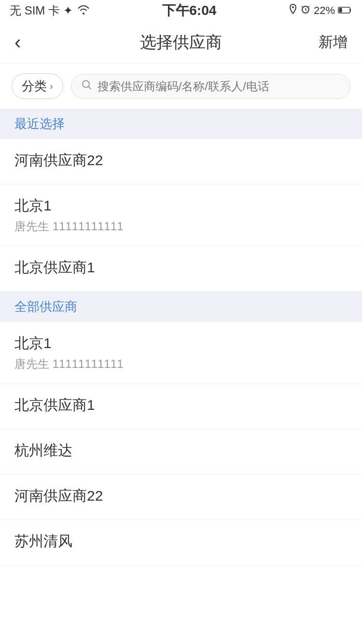  Describe the element at coordinates (345, 11) in the screenshot. I see `battery-icon` at that location.